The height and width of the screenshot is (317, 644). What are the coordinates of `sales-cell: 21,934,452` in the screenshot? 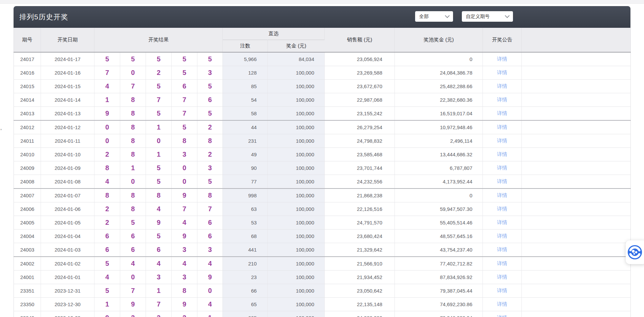 It's located at (360, 277).